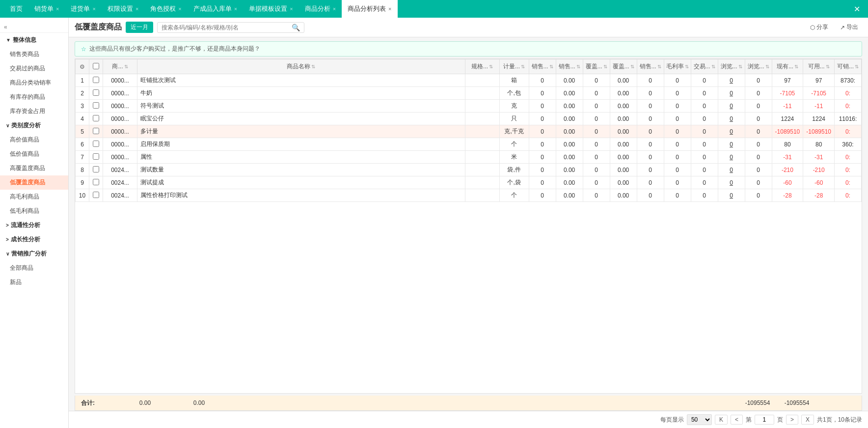 Image resolution: width=868 pixels, height=428 pixels. I want to click on cell-s1: 0, so click(542, 170).